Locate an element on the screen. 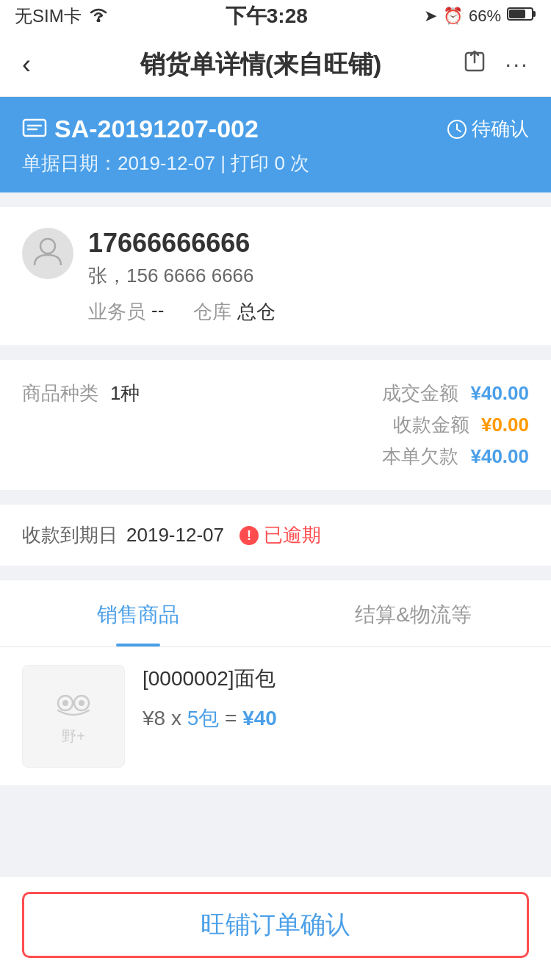  bottom-action: 旺铺订单确认 is located at coordinates (276, 929).